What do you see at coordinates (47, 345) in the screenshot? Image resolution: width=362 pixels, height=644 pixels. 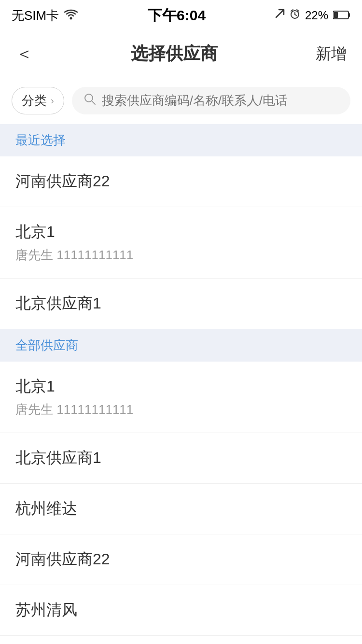 I see `all-section-title: 全部供应商` at bounding box center [47, 345].